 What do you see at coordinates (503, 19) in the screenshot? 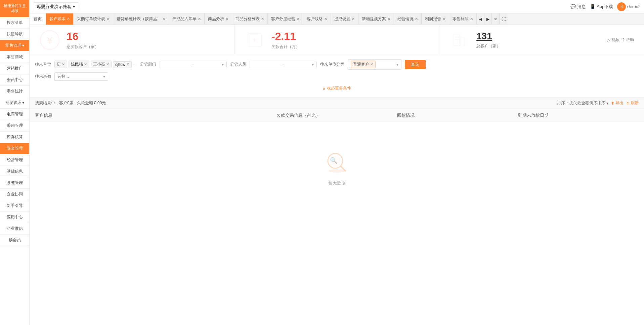
I see `tab-maximize: ⛶` at bounding box center [503, 19].